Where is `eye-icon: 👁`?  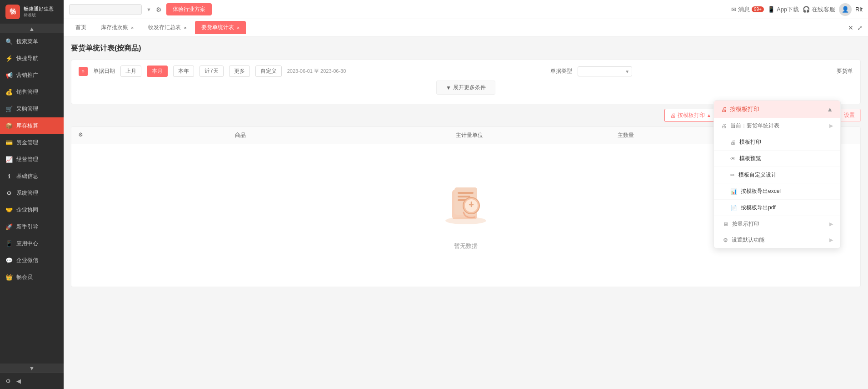
eye-icon: 👁 is located at coordinates (733, 159).